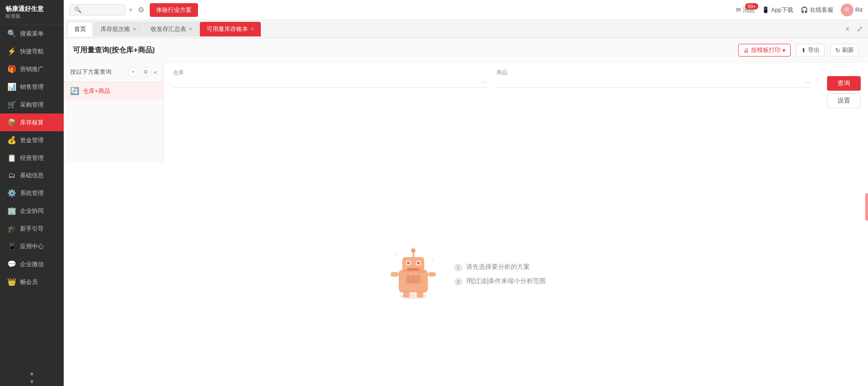  Describe the element at coordinates (330, 73) in the screenshot. I see `warehouse-label: 仓库` at that location.